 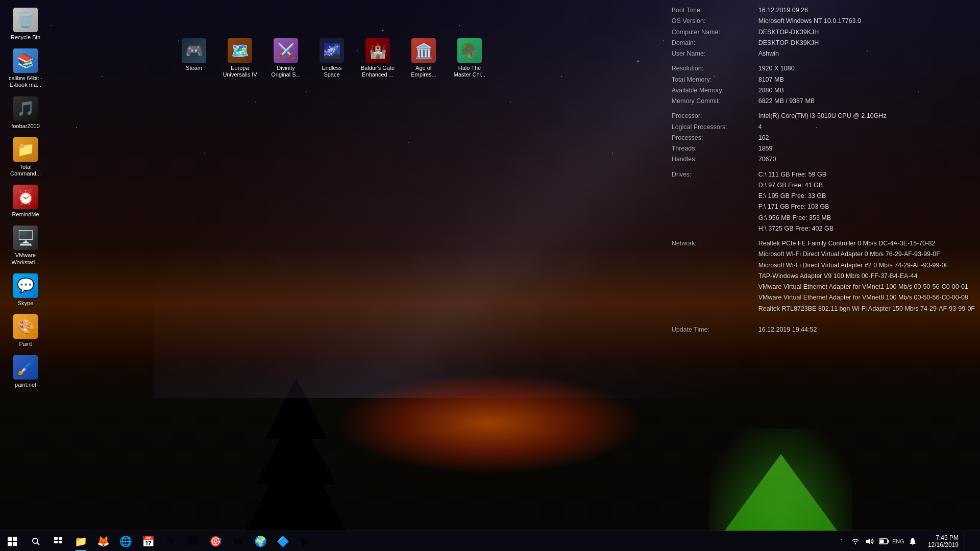 I want to click on desktop-icon-divinity: ⚔️ Divinity Original S..., so click(x=286, y=58).